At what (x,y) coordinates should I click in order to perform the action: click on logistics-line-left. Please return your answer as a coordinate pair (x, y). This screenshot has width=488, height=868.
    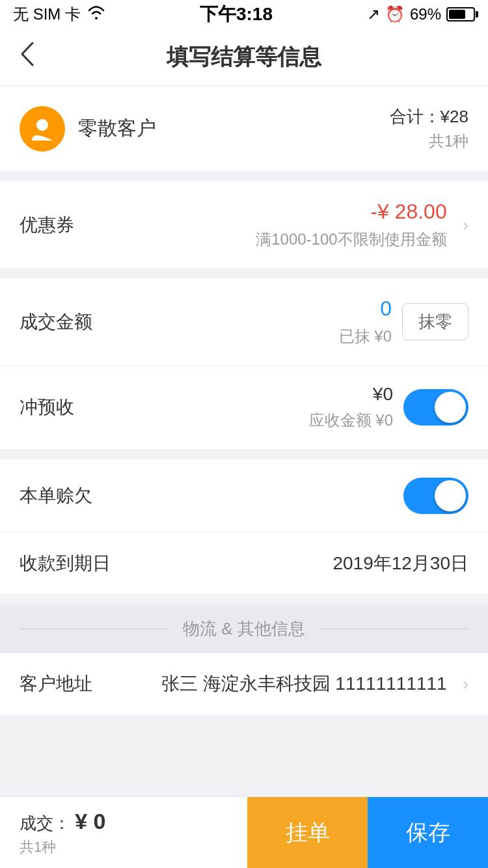
    Looking at the image, I should click on (95, 629).